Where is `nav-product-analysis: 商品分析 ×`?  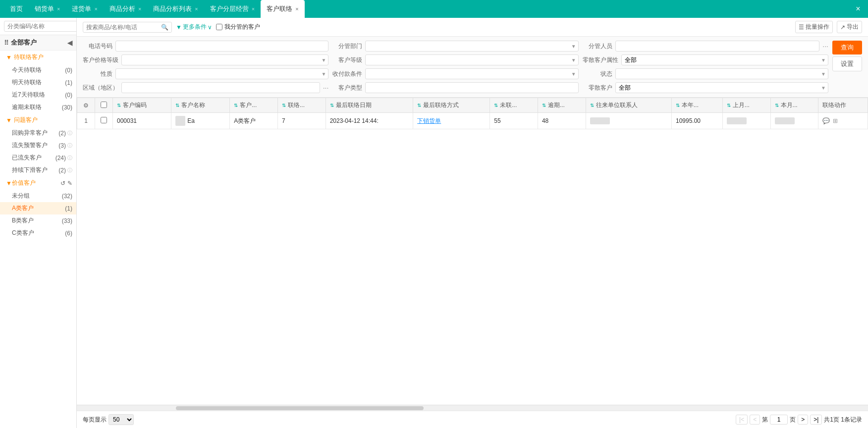
nav-product-analysis: 商品分析 × is located at coordinates (125, 9).